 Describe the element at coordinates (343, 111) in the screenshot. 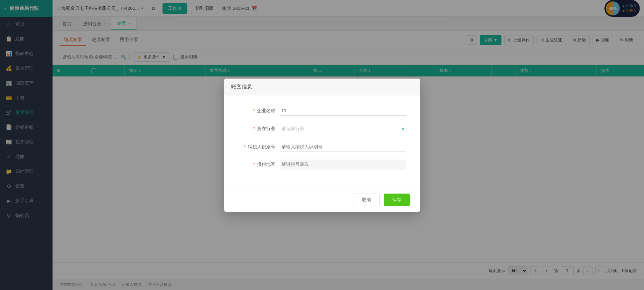

I see `company-name-input` at that location.